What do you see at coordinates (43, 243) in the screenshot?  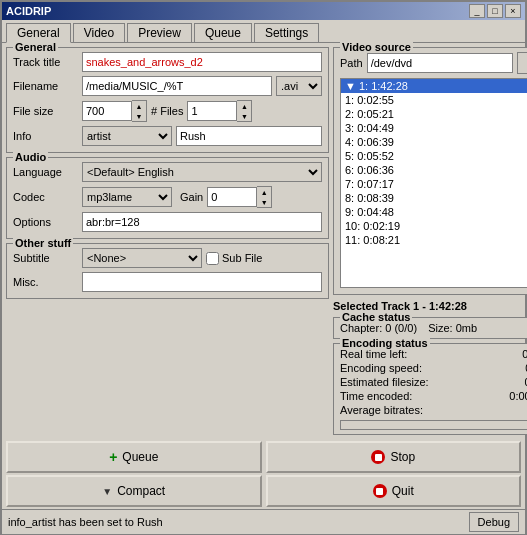 I see `other-group-label: Other stuff` at bounding box center [43, 243].